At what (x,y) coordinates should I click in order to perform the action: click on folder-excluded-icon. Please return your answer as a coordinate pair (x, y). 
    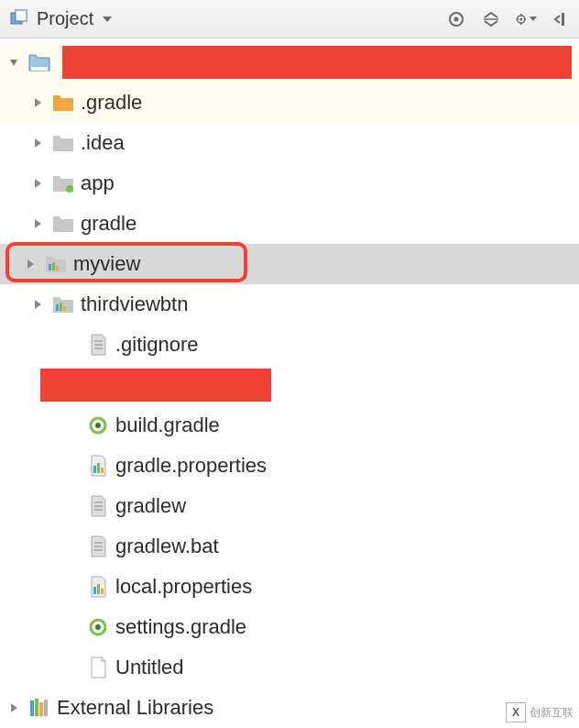
    Looking at the image, I should click on (63, 103).